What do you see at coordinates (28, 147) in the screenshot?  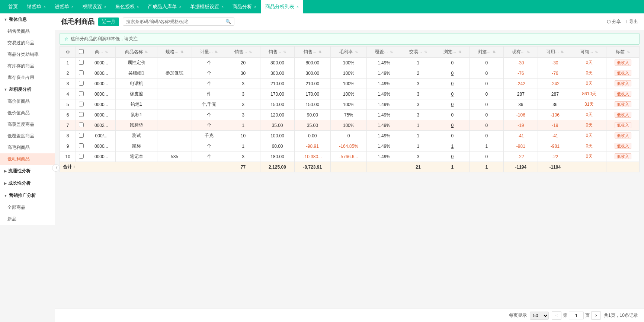 I see `sidebar-item-高毛利商品: 高毛利商品` at bounding box center [28, 147].